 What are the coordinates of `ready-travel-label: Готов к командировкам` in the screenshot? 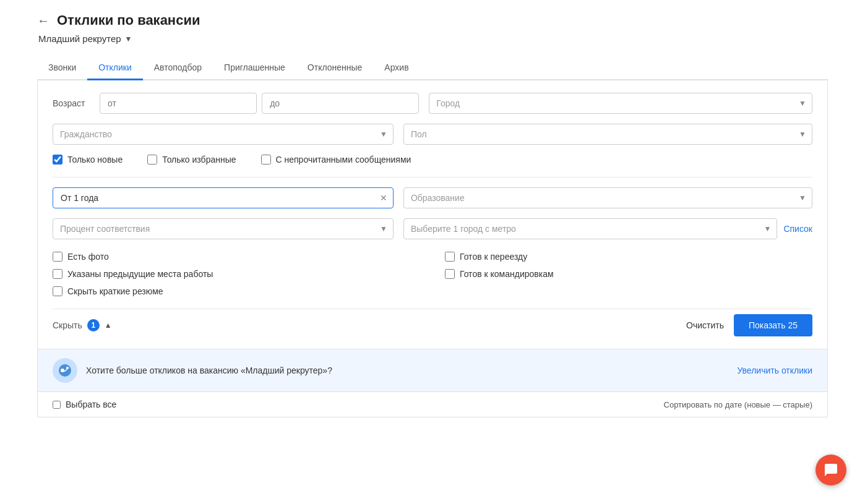 It's located at (507, 274).